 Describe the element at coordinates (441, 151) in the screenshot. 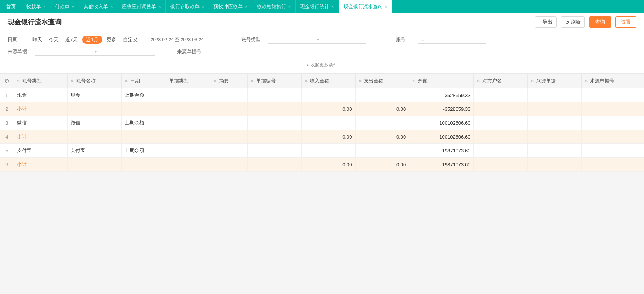

I see `table-cell: 19871073.60` at that location.